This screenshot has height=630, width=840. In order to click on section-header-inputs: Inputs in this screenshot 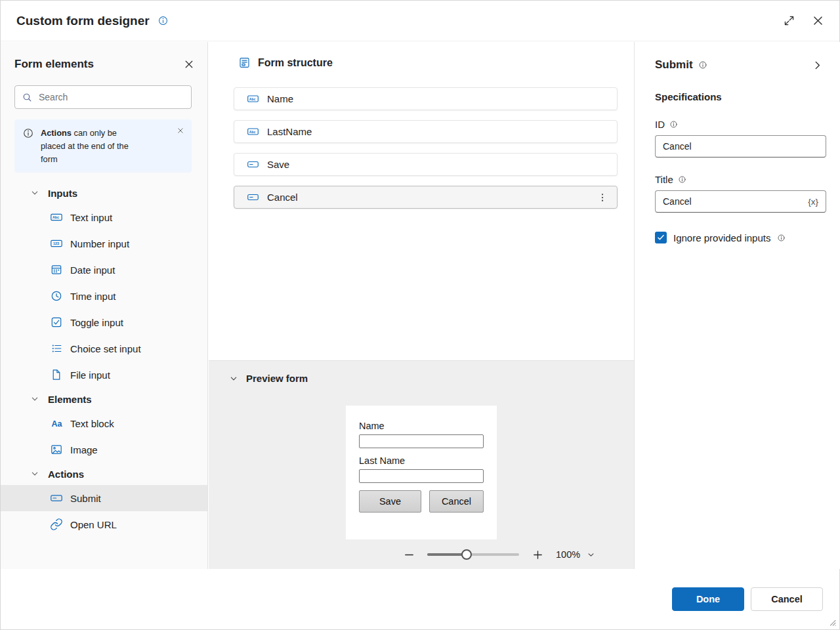, I will do `click(104, 193)`.